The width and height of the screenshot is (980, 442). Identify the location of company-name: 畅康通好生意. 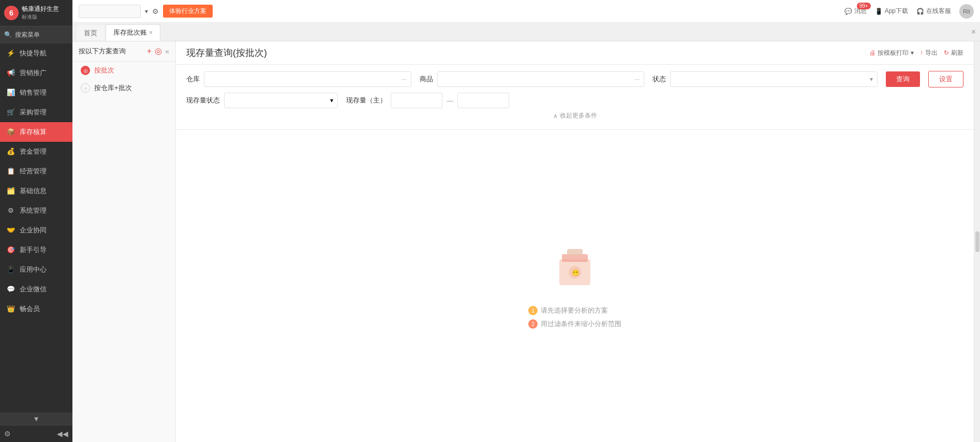
(40, 9).